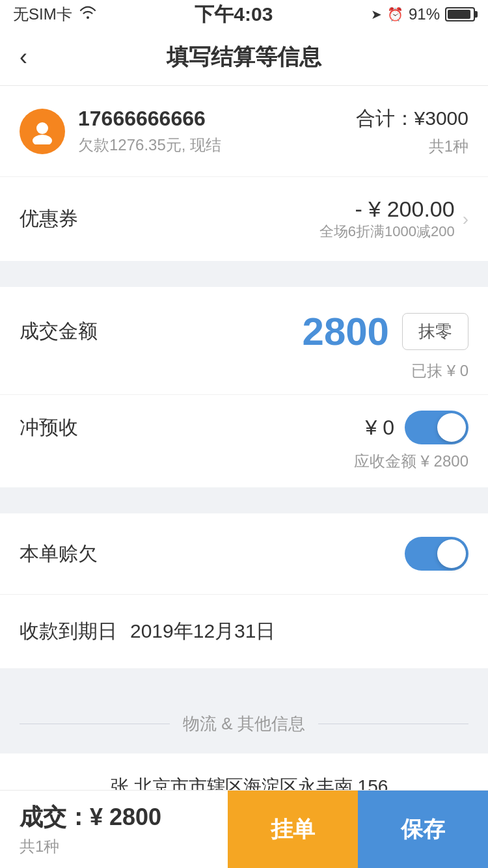  What do you see at coordinates (376, 14) in the screenshot?
I see `location-icon: ➤` at bounding box center [376, 14].